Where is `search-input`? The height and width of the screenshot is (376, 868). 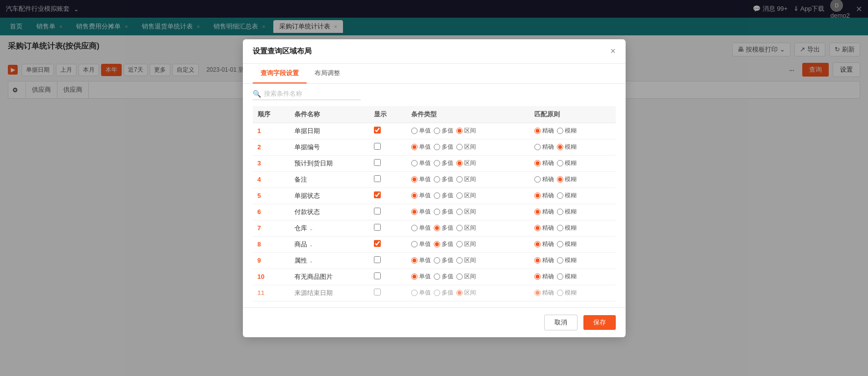 search-input is located at coordinates (308, 93).